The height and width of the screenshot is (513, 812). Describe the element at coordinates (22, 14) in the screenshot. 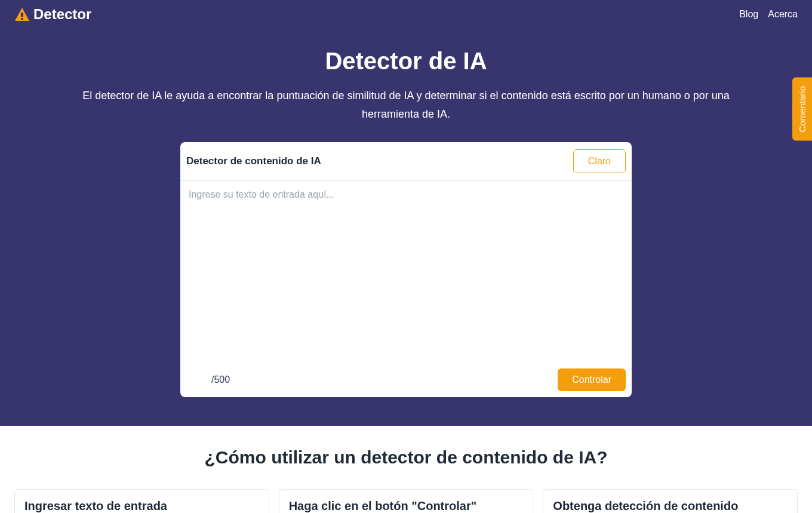

I see `logo-icon` at that location.